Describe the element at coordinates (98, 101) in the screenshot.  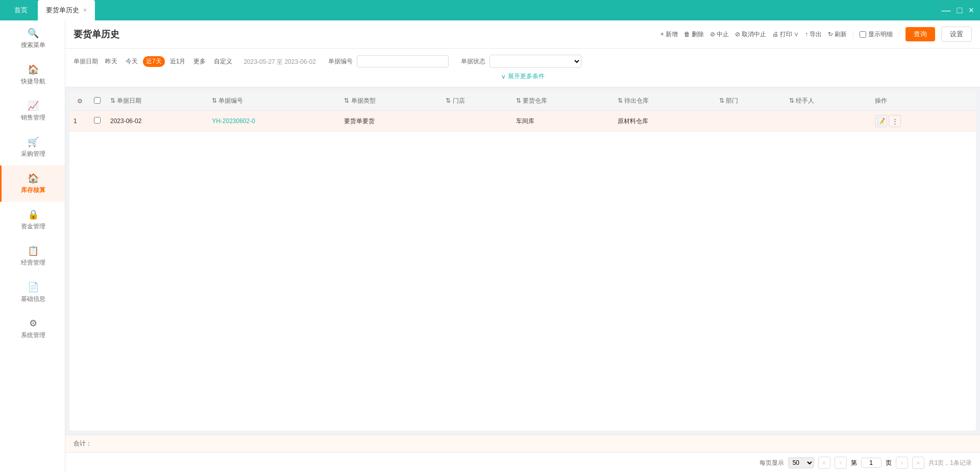
I see `th-checkbox` at that location.